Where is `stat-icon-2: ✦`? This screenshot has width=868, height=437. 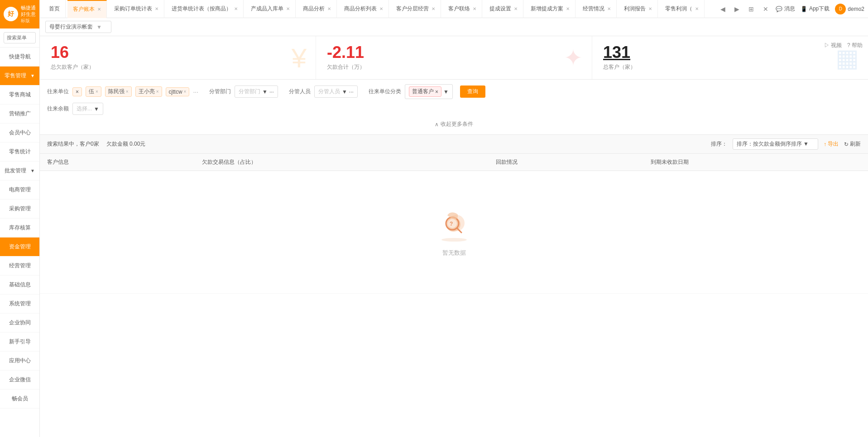
stat-icon-2: ✦ is located at coordinates (573, 58).